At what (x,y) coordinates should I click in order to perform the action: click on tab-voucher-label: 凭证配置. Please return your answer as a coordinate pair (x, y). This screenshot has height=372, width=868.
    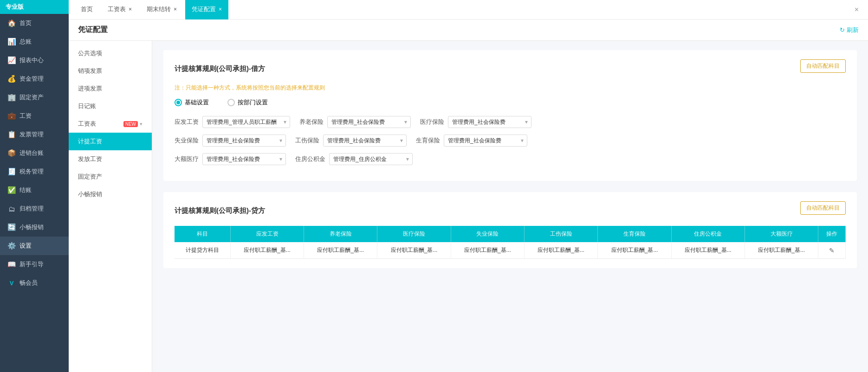
    Looking at the image, I should click on (204, 9).